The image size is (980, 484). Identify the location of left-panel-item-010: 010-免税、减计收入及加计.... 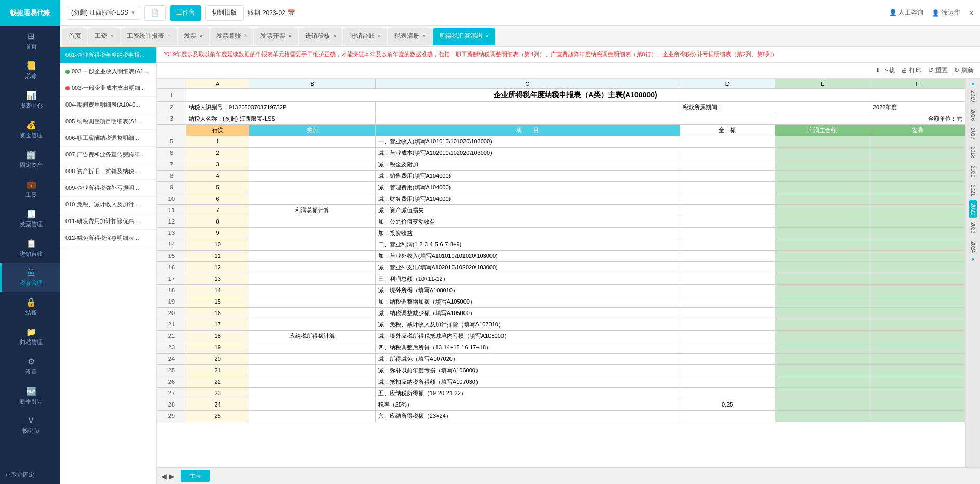
(108, 205).